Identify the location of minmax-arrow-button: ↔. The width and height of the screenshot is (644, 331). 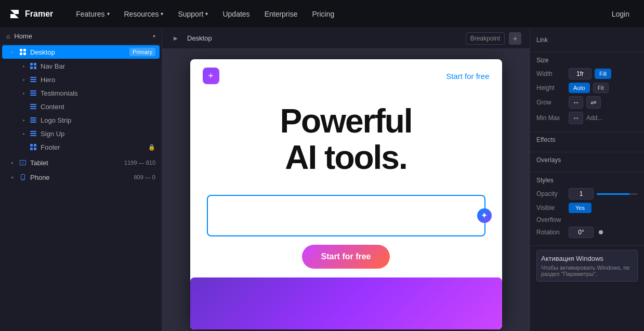
(576, 118).